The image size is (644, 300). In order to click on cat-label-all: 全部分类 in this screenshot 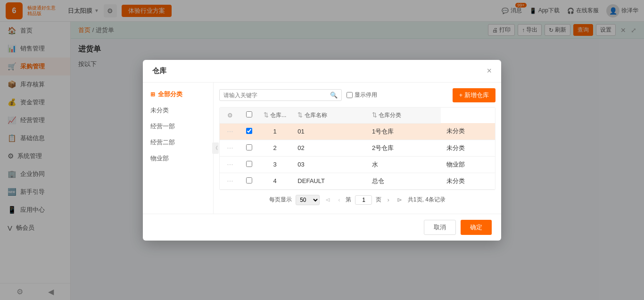, I will do `click(170, 94)`.